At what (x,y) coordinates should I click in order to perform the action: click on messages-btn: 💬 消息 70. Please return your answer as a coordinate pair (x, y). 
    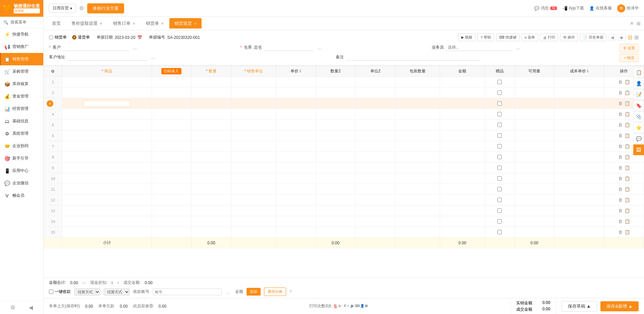
    Looking at the image, I should click on (546, 8).